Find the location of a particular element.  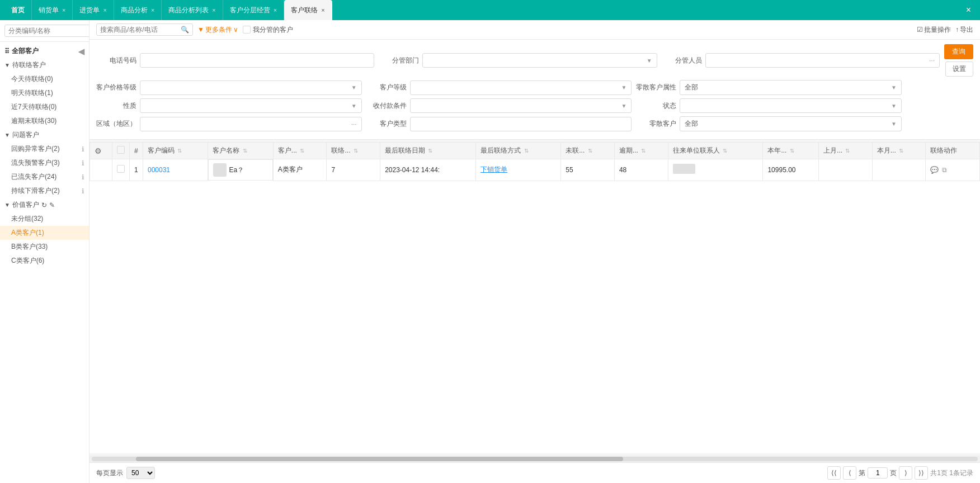

scroll-thumb is located at coordinates (379, 459).